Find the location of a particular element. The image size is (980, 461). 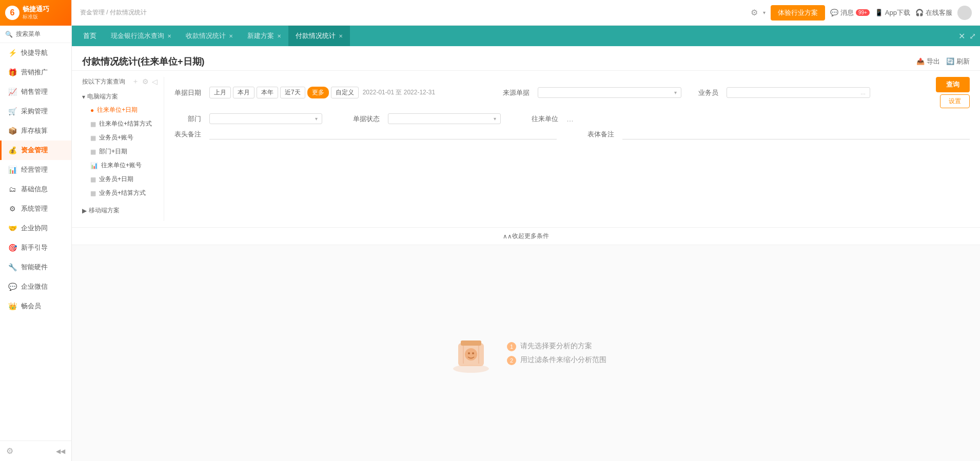

scheme-item-salesperson-date: ▦ 业务员+日期 is located at coordinates (120, 179).